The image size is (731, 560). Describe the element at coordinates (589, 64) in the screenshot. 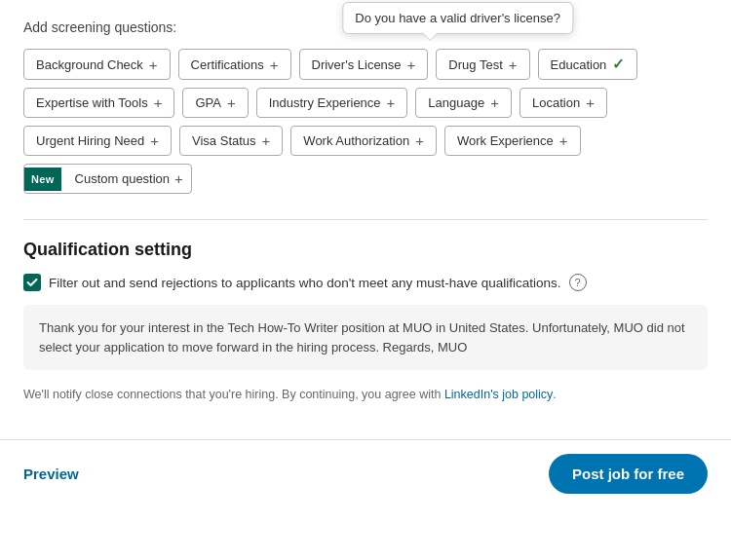

I see `tag-education: Education ✓` at that location.